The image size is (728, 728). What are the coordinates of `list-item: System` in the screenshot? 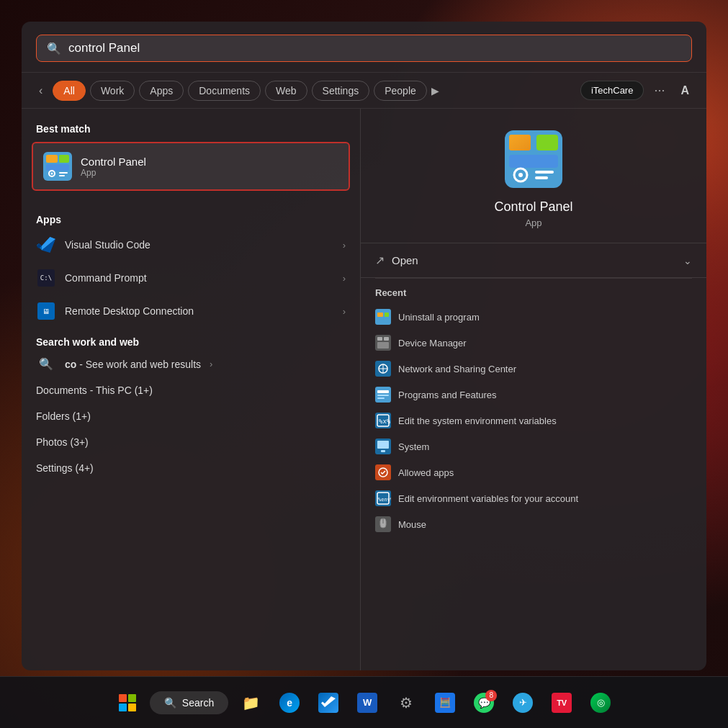 It's located at (534, 446).